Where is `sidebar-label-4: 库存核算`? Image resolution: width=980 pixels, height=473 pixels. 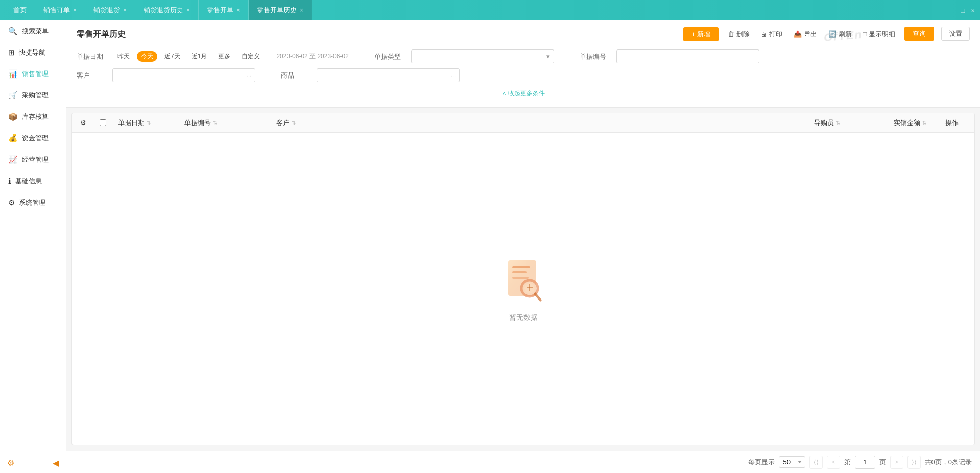 sidebar-label-4: 库存核算 is located at coordinates (35, 117).